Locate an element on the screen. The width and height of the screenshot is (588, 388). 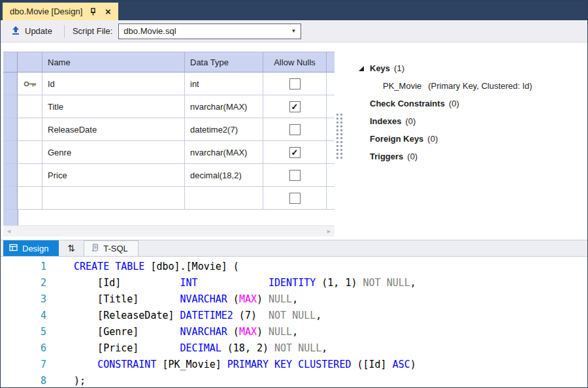
sql-script-icon is located at coordinates (95, 248).